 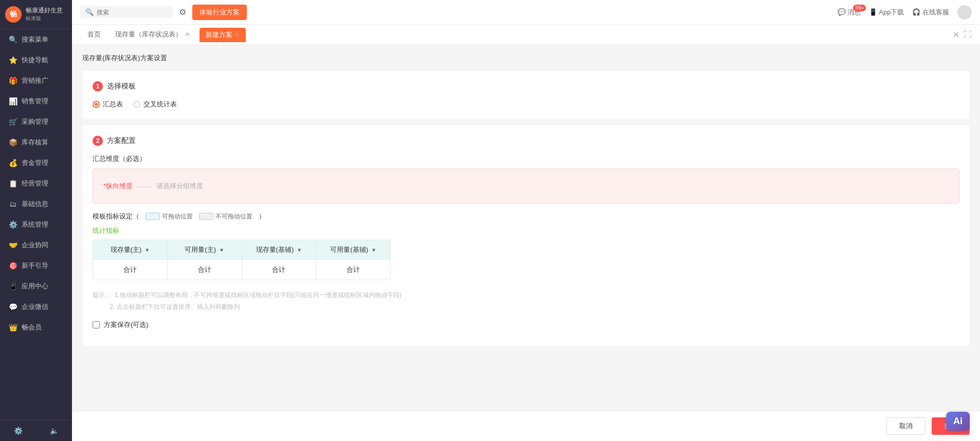 What do you see at coordinates (96, 104) in the screenshot?
I see `radio-summary-dot` at bounding box center [96, 104].